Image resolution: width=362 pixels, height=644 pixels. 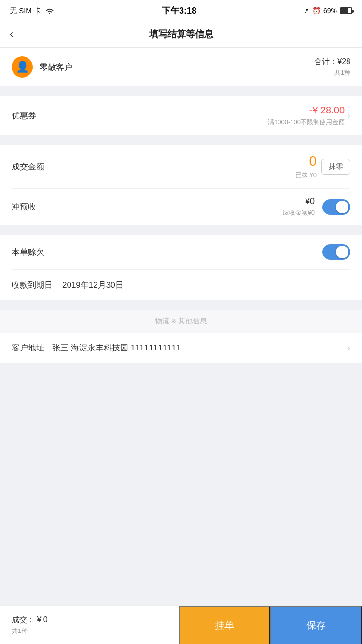 What do you see at coordinates (181, 348) in the screenshot?
I see `address-section: 客户地址 张三 海淀永丰科技园 11111111111 ›` at bounding box center [181, 348].